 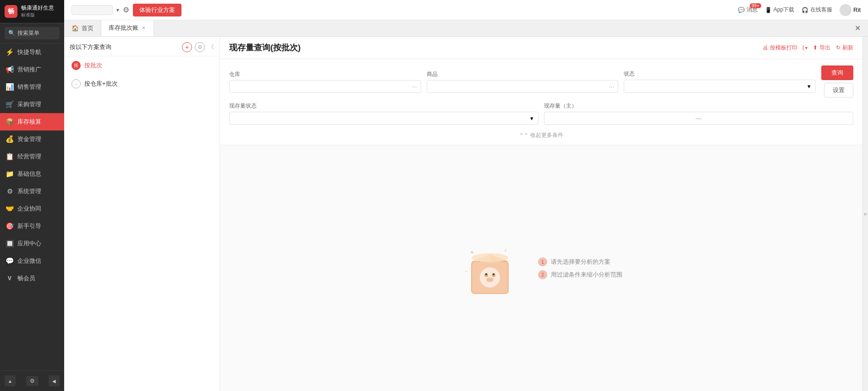 What do you see at coordinates (32, 244) in the screenshot?
I see `sidebar-item-apps: 🔲 应用中心` at bounding box center [32, 244].